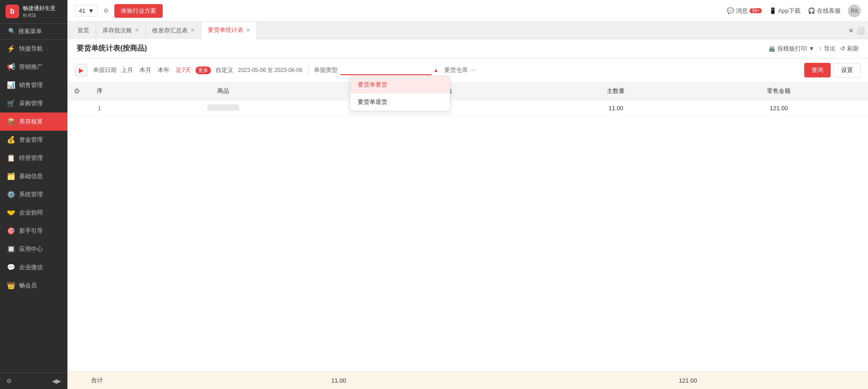 Image resolution: width=868 pixels, height=389 pixels. Describe the element at coordinates (34, 32) in the screenshot. I see `search-menu: 🔍 搜索菜单` at that location.